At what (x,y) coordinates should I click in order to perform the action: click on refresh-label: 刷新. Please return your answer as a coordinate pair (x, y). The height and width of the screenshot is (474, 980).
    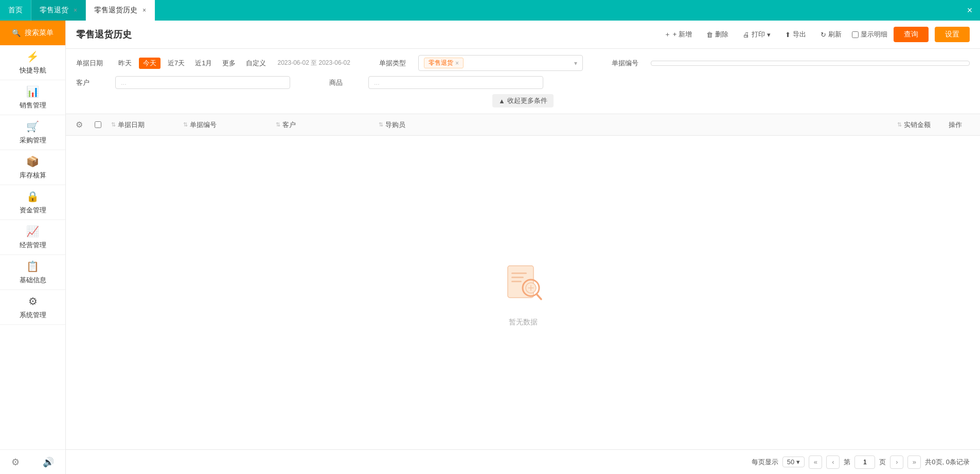
    Looking at the image, I should click on (835, 34).